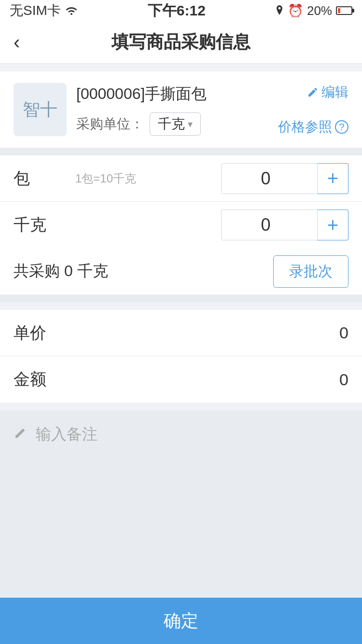 The height and width of the screenshot is (644, 362). What do you see at coordinates (333, 179) in the screenshot?
I see `bag-plus-button: +` at bounding box center [333, 179].